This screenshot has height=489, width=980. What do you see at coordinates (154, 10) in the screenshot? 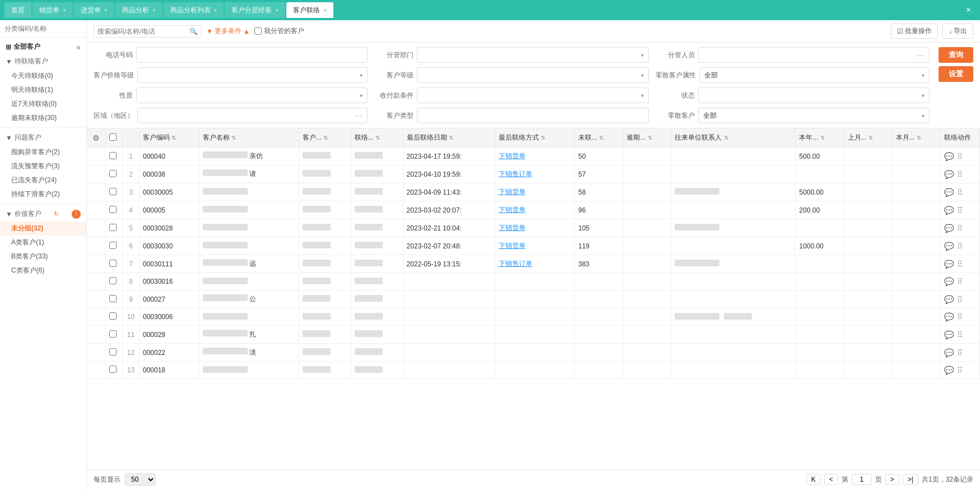
I see `close-goods-analysis-tab: ×` at bounding box center [154, 10].